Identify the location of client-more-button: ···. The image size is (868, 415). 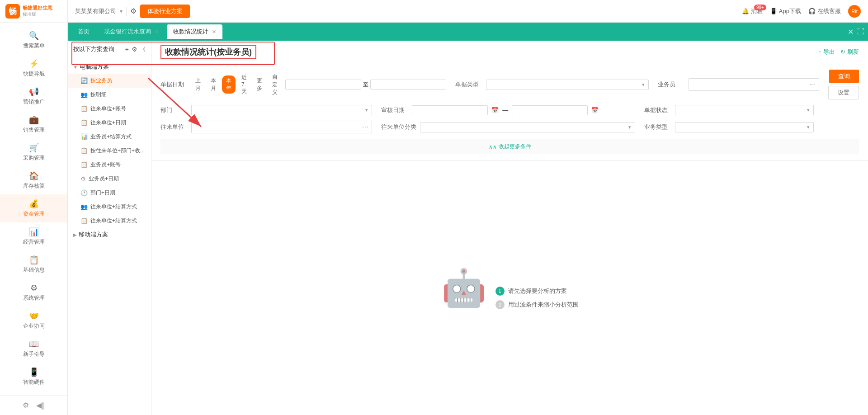
(365, 127).